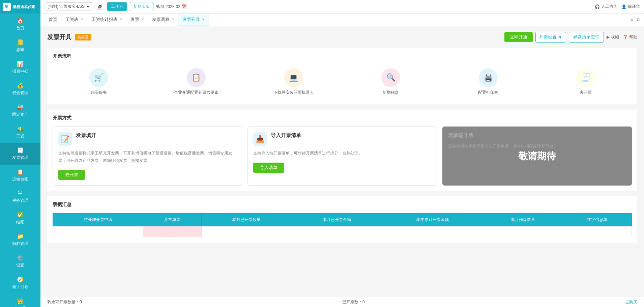 Image resolution: width=644 pixels, height=307 pixels. I want to click on sidebar-item-tax: 🏛 税务管理, so click(20, 197).